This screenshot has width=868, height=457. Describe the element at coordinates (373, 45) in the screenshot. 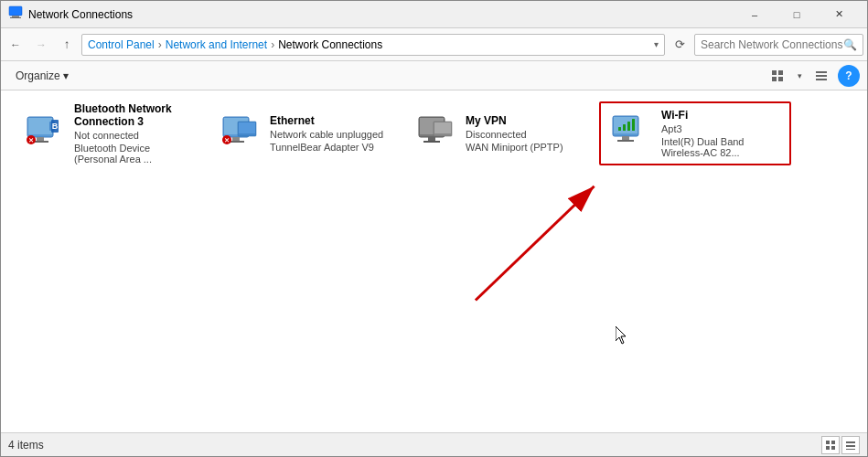

I see `breadcrumb-bar: Control Panel › Network and Internet › N…` at that location.